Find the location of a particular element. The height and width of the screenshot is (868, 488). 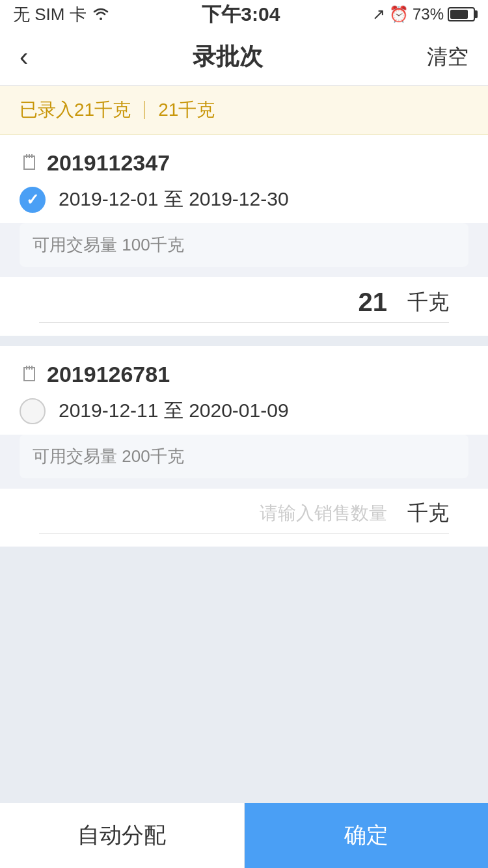

battery-percentage: 73% is located at coordinates (428, 14).